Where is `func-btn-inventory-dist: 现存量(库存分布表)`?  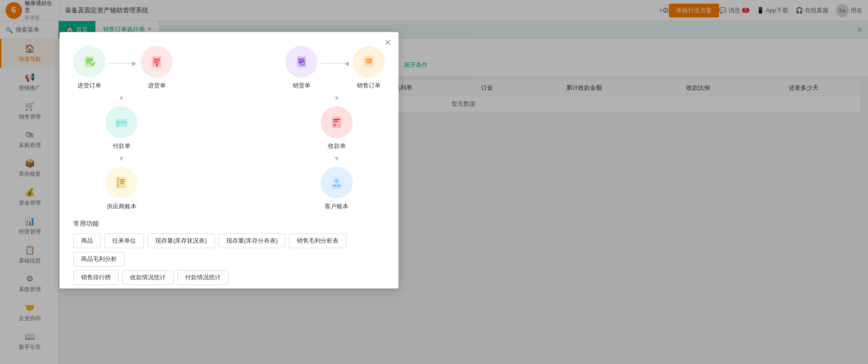 func-btn-inventory-dist: 现存量(库存分布表) is located at coordinates (252, 241).